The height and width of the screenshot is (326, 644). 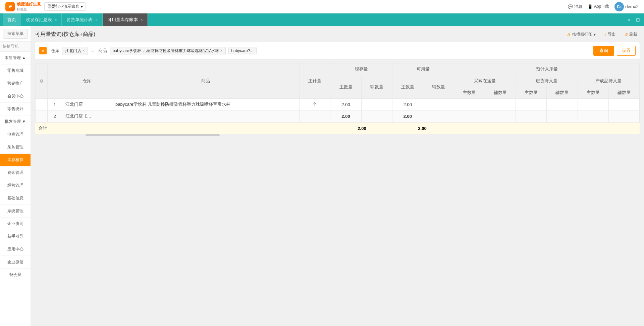 What do you see at coordinates (42, 20) in the screenshot?
I see `tab-receipt-summary: 收发存汇总表 ×` at bounding box center [42, 20].